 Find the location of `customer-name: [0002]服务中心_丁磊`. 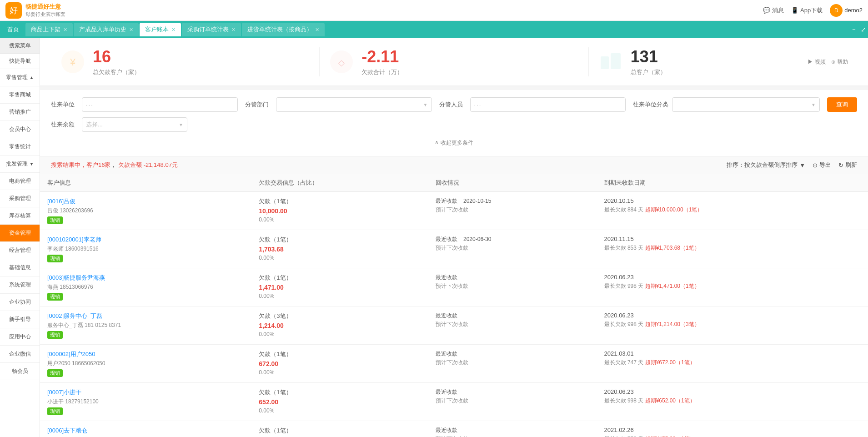

customer-name: [0002]服务中心_丁磊 is located at coordinates (146, 316).